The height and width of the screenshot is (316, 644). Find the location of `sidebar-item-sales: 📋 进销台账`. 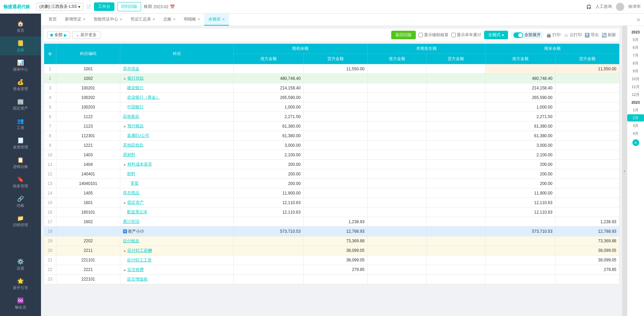

sidebar-item-sales: 📋 进销台账 is located at coordinates (20, 162).